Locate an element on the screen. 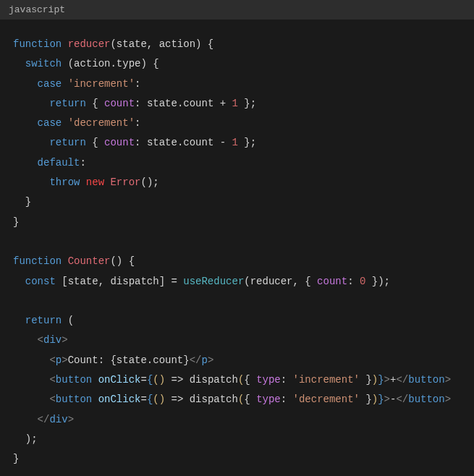 This screenshot has width=474, height=476. keyword-switch: switch is located at coordinates (43, 64).